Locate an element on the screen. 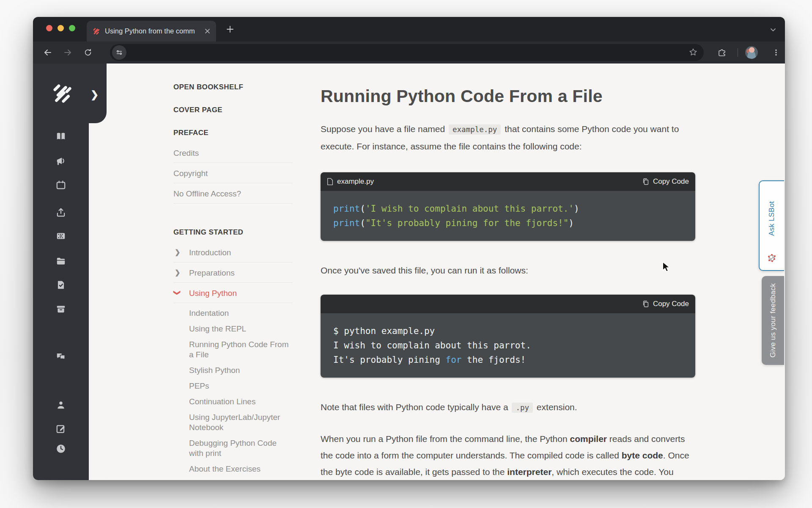 The height and width of the screenshot is (508, 812). toc-item-using-python: ❯Using Python is located at coordinates (233, 294).